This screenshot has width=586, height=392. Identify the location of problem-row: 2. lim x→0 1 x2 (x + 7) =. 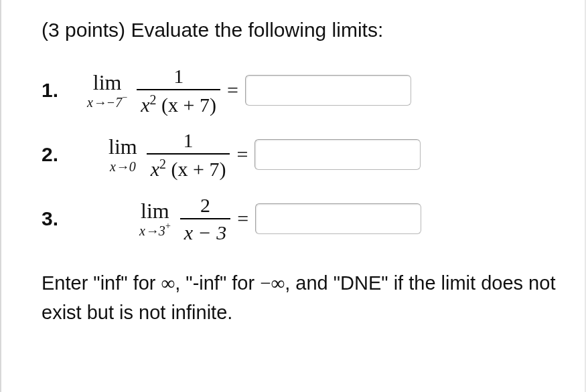
(300, 155).